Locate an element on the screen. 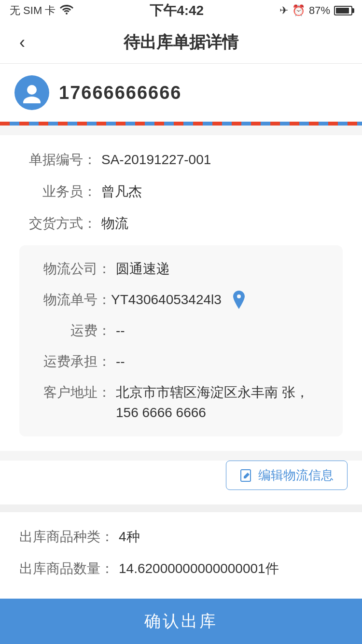 The image size is (362, 644). user-phone: 17666666666 is located at coordinates (120, 93).